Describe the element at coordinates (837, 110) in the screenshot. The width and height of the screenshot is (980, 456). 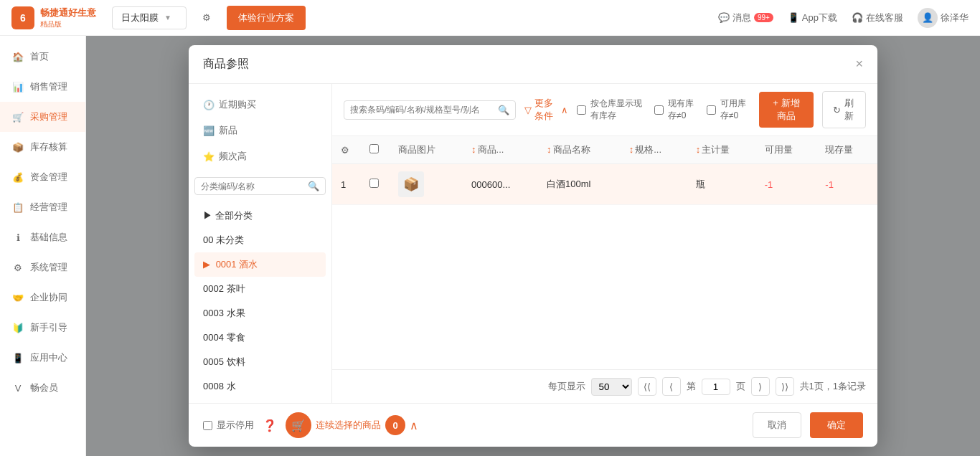
I see `refresh-icon: ↻` at that location.